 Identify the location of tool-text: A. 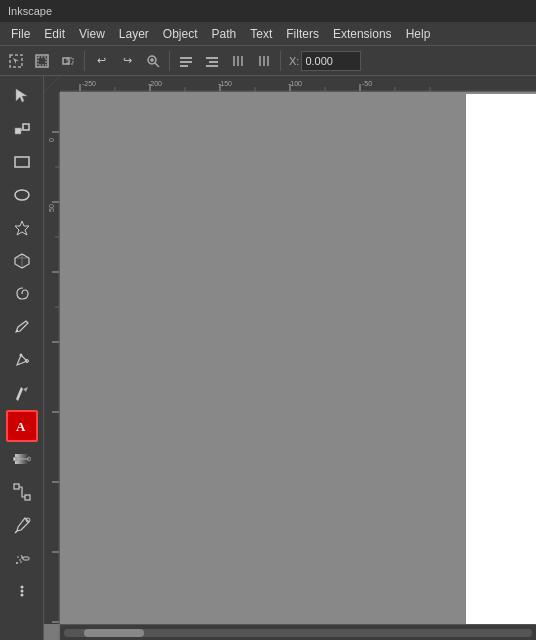
(22, 426).